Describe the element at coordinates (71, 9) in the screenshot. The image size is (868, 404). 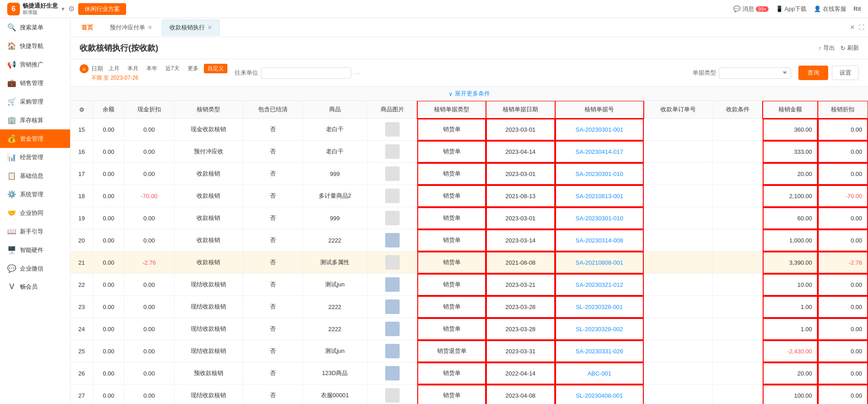
I see `gear-icon: ⚙` at that location.